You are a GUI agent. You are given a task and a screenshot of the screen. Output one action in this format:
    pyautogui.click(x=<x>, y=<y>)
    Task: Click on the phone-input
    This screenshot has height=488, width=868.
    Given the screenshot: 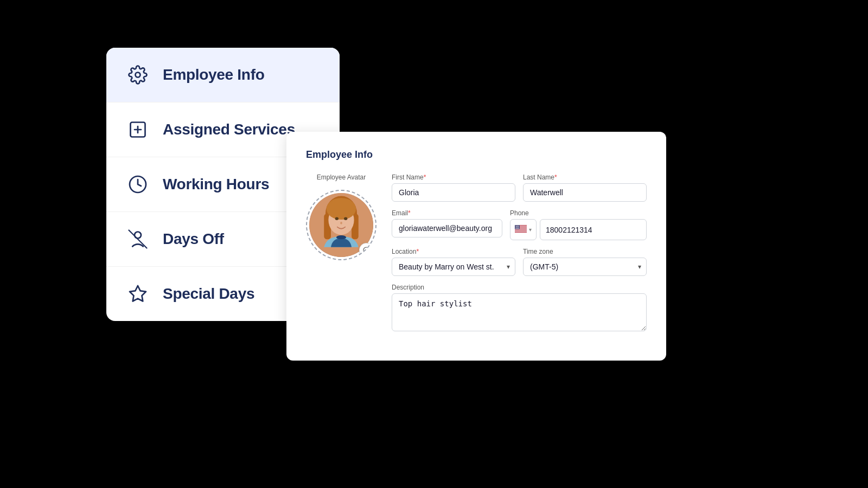 What is the action you would take?
    pyautogui.click(x=593, y=230)
    